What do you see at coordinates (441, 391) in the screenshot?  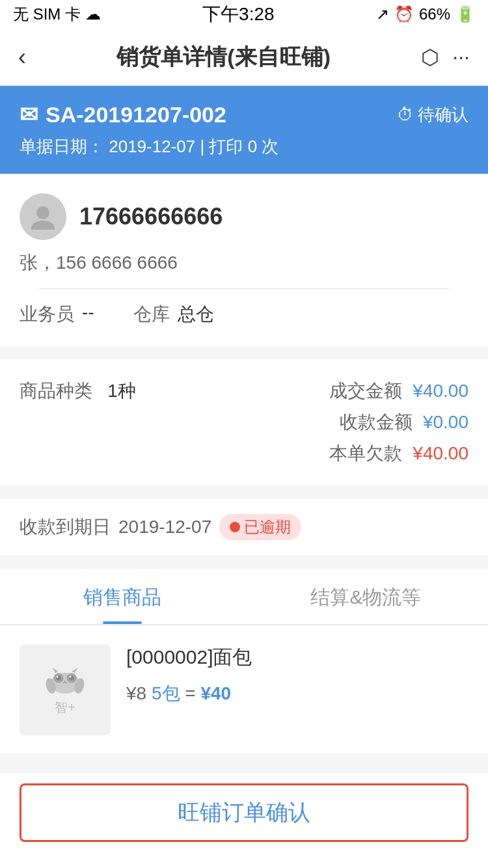 I see `amount-value: ¥40.00` at bounding box center [441, 391].